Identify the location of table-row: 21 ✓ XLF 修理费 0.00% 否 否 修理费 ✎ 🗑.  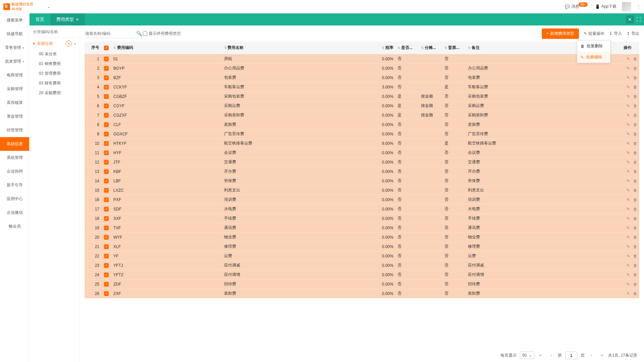
(362, 247).